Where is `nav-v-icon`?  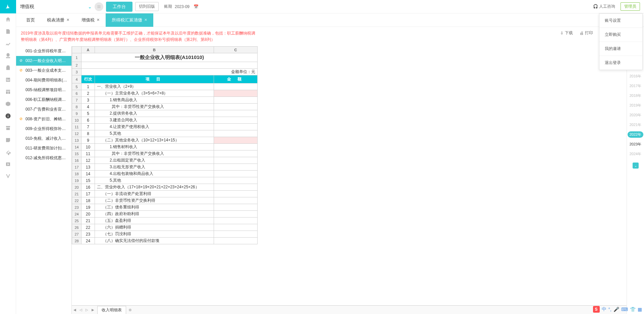 nav-v-icon is located at coordinates (8, 176).